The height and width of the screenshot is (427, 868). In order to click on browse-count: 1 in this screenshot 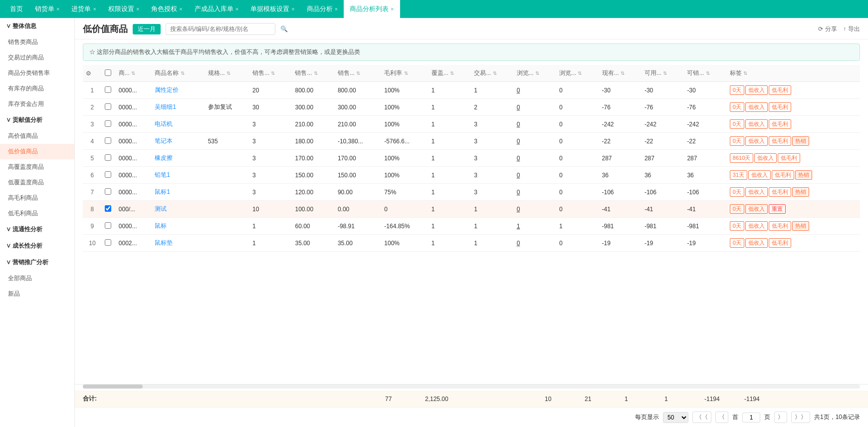, I will do `click(535, 226)`.